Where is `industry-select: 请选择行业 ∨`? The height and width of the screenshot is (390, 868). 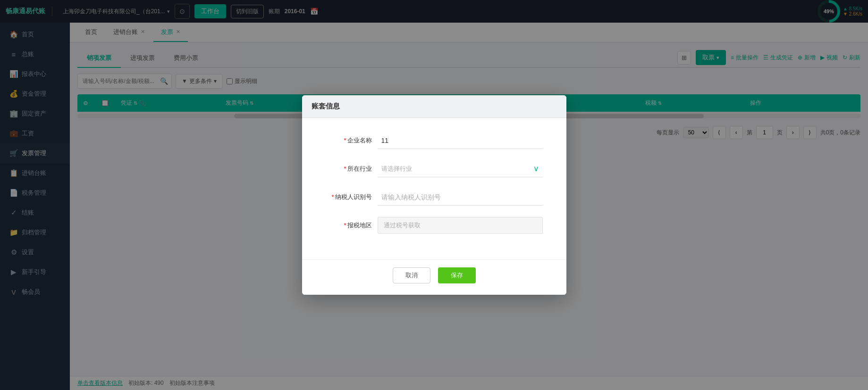 industry-select: 请选择行业 ∨ is located at coordinates (460, 169).